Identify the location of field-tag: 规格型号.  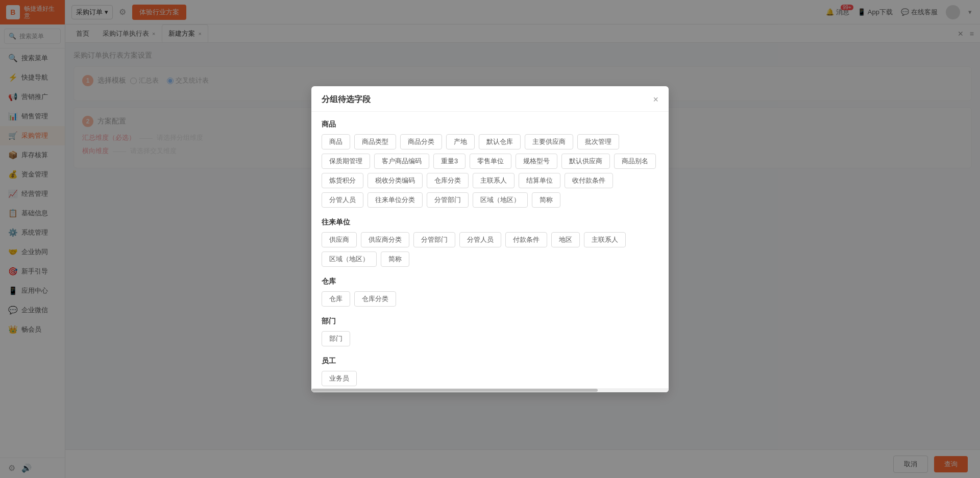
(536, 161).